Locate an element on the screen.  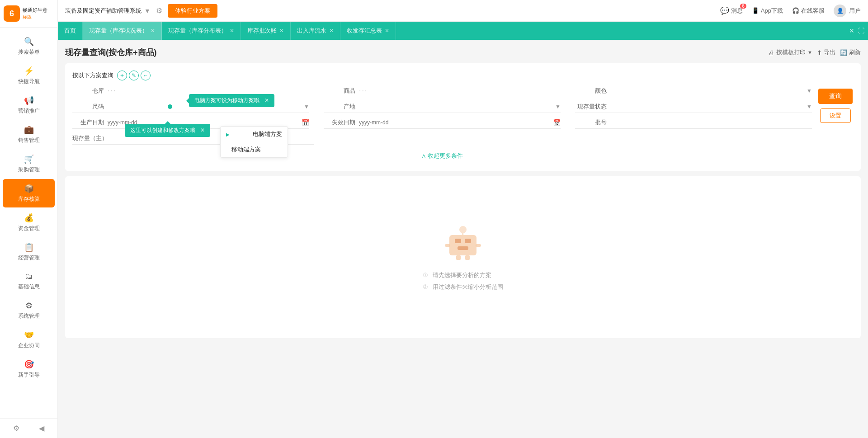
tooltip-create-scheme: 这里可以创建和修改方案哦 ✕ is located at coordinates (167, 130).